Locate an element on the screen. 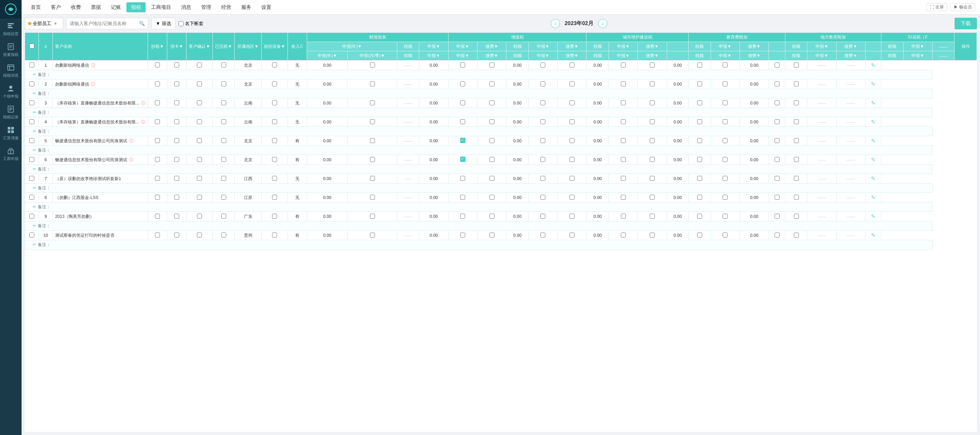 This screenshot has height=435, width=980. prev-month-button: ‹ is located at coordinates (555, 24).